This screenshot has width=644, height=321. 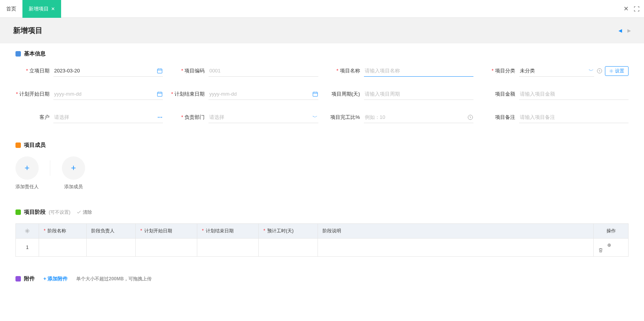 I want to click on th-gear, so click(x=27, y=231).